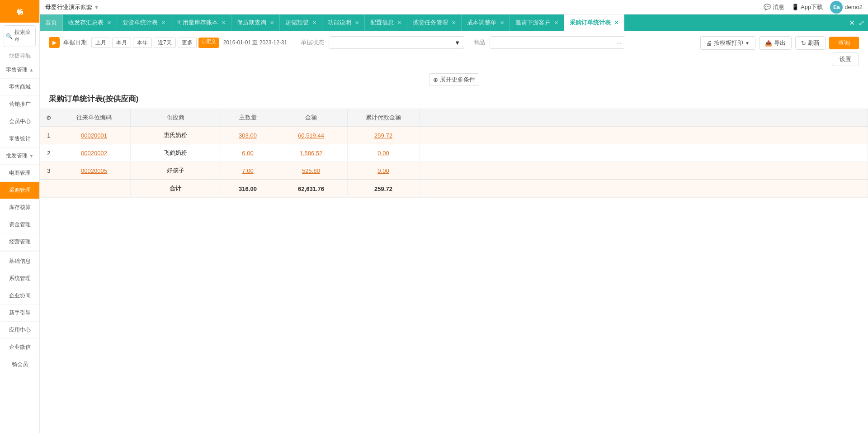 The height and width of the screenshot is (433, 868). I want to click on tab-config-info-close: ✕, so click(400, 23).